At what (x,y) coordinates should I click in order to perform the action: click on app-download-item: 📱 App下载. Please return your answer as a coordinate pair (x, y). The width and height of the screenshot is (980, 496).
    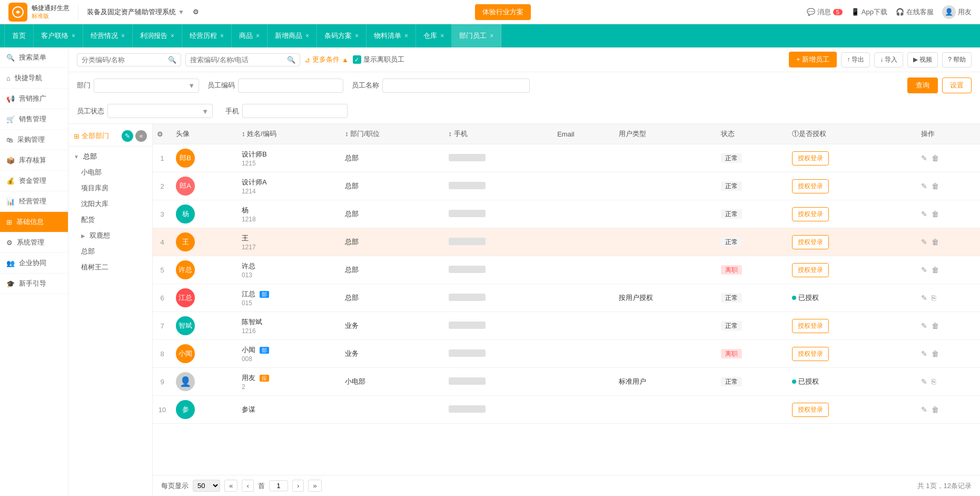
    Looking at the image, I should click on (869, 12).